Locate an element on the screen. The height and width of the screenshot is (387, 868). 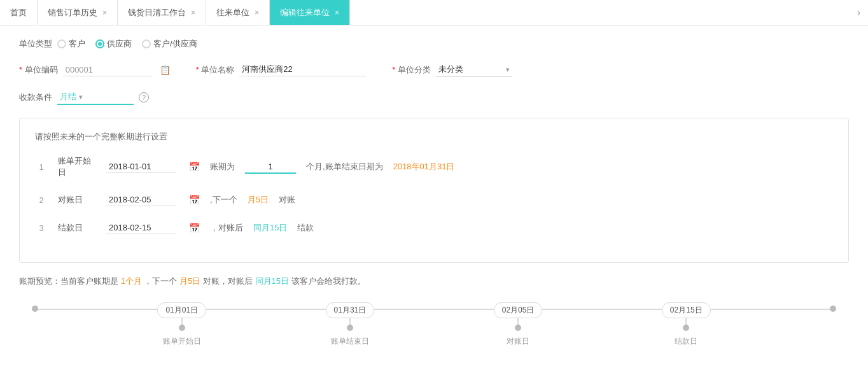
unit-category-select: 未分类 ▾ is located at coordinates (474, 70).